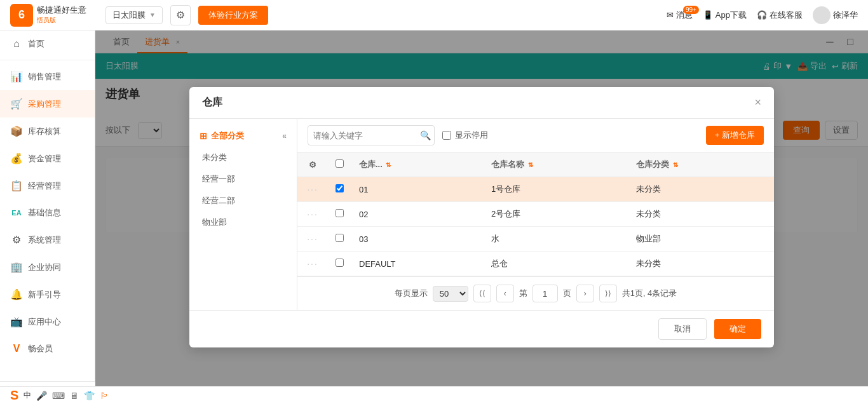  What do you see at coordinates (285, 136) in the screenshot?
I see `collapse-icon: «` at bounding box center [285, 136].